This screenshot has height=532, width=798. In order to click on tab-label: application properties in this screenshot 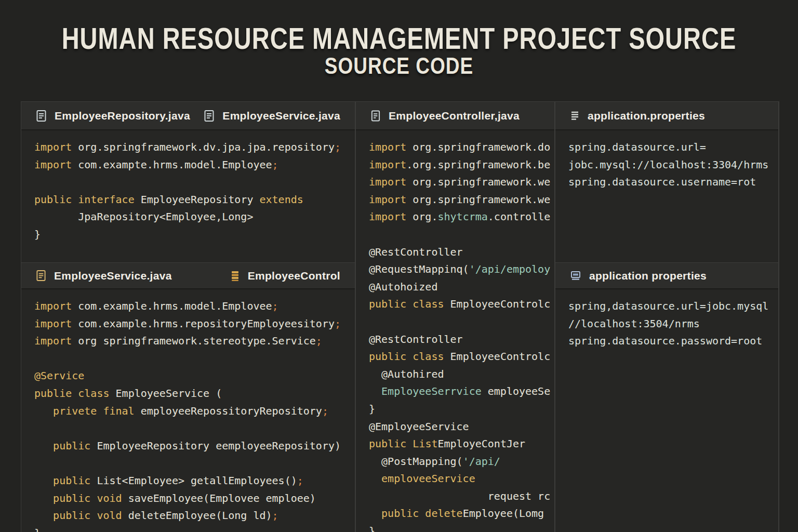, I will do `click(648, 276)`.